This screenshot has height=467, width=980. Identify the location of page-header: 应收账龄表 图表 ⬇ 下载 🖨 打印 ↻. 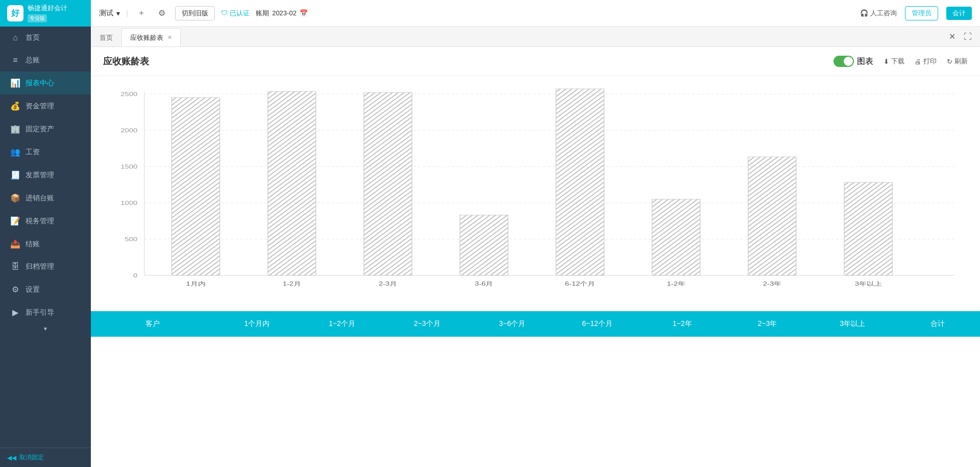
(535, 61).